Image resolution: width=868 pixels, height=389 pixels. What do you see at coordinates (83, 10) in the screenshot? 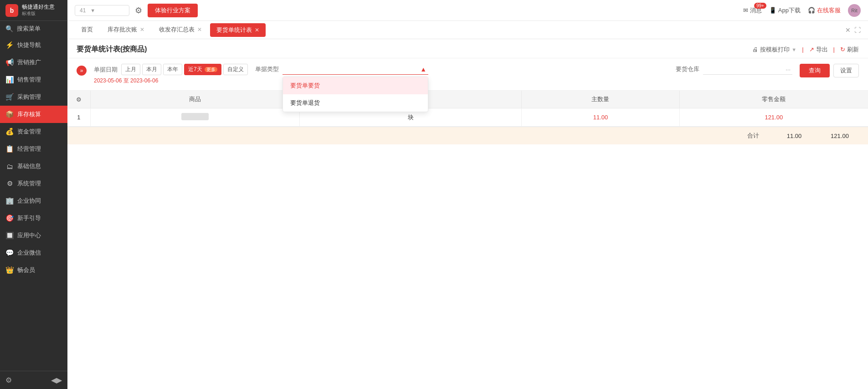
I see `store-number: 41` at bounding box center [83, 10].